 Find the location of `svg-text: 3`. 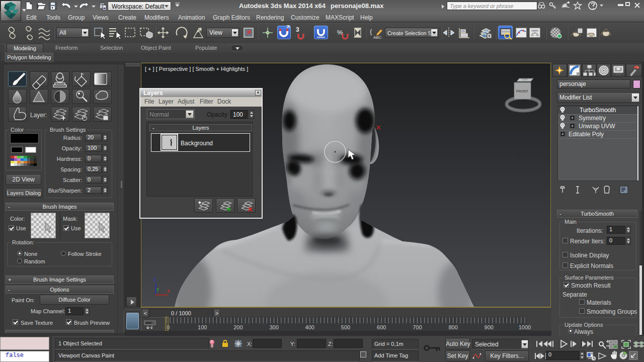

svg-text: 3 is located at coordinates (298, 30).